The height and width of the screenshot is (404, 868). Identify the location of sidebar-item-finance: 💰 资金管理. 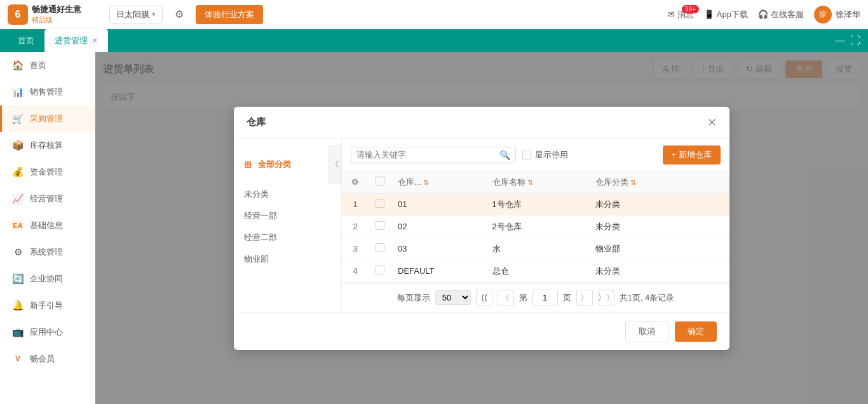
(47, 172).